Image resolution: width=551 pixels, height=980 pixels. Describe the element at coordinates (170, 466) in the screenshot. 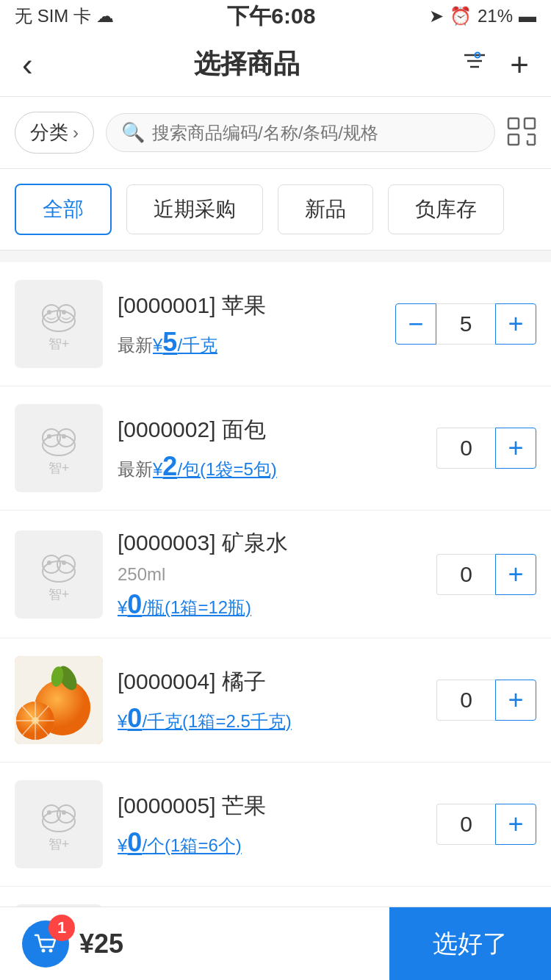

I see `price-value: 2` at that location.